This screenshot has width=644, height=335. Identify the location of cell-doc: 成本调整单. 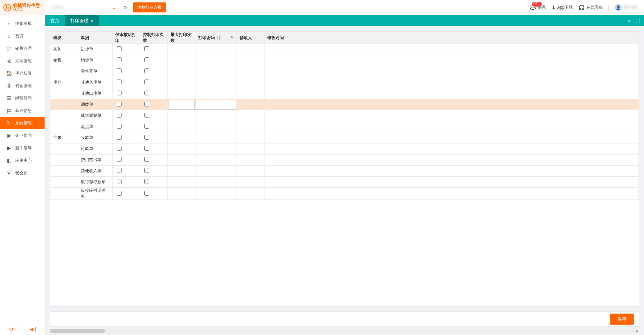
(95, 116).